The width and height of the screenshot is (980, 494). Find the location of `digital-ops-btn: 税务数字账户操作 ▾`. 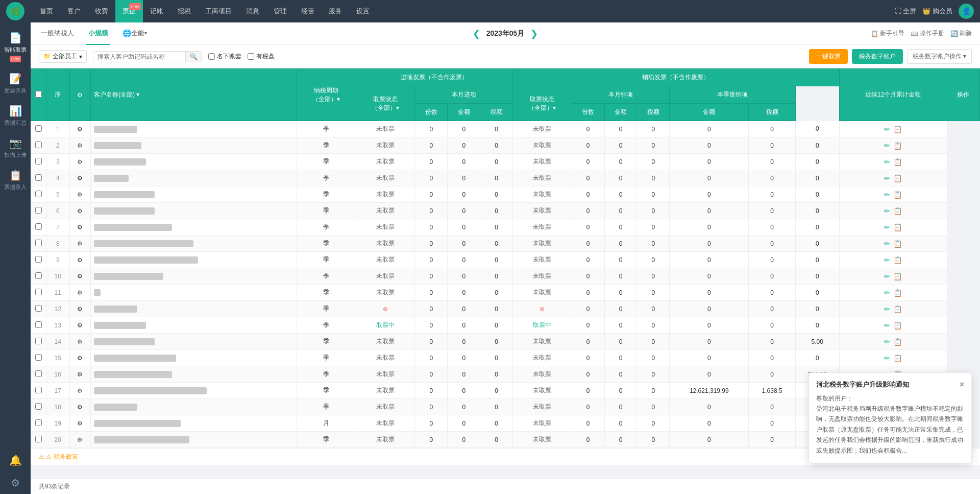

digital-ops-btn: 税务数字账户操作 ▾ is located at coordinates (939, 56).